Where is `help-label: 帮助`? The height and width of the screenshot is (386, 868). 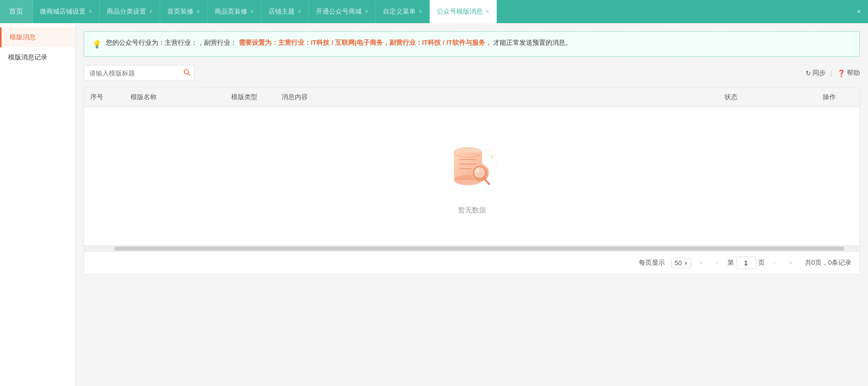 help-label: 帮助 is located at coordinates (853, 73).